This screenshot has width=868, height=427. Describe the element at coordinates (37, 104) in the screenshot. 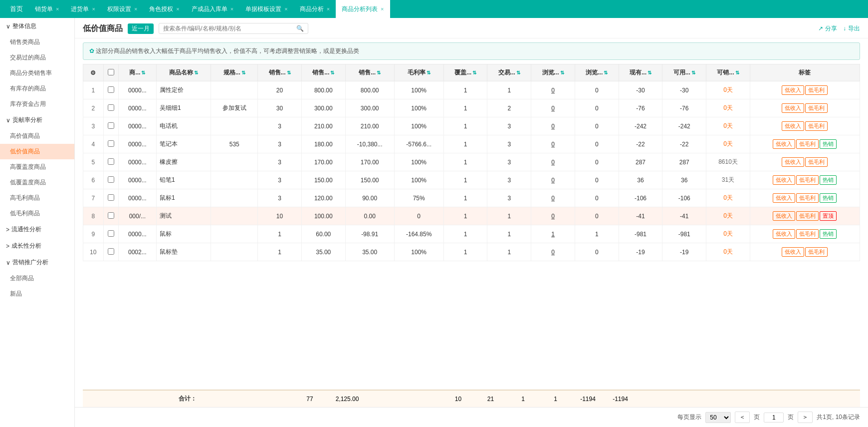

I see `sidebar-item-stock-funds: 库存资金占用` at that location.